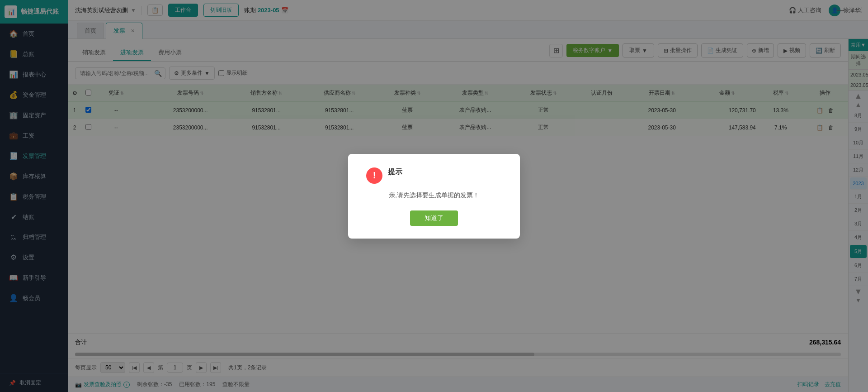 This screenshot has height=392, width=868. What do you see at coordinates (374, 176) in the screenshot?
I see `warning-icon: !` at bounding box center [374, 176].